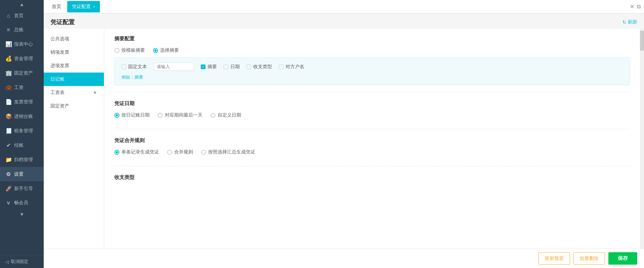  What do you see at coordinates (174, 66) in the screenshot?
I see `fixed-text-input` at bounding box center [174, 66].